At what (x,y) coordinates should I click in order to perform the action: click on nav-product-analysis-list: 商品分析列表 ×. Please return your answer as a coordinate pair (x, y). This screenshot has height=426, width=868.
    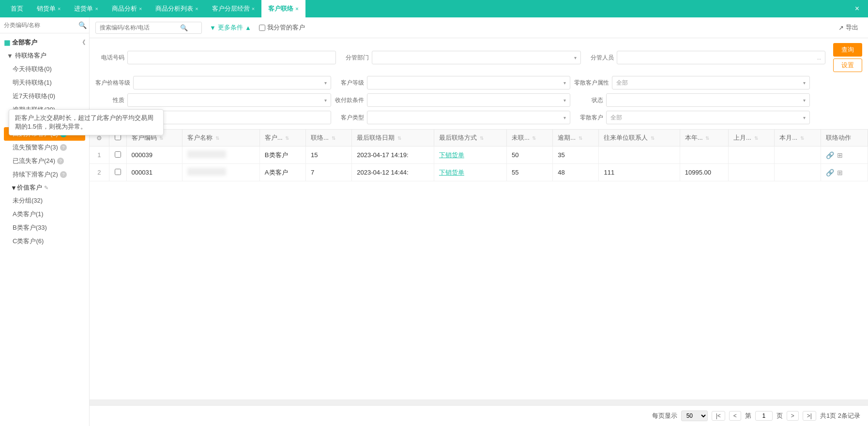
    Looking at the image, I should click on (177, 9).